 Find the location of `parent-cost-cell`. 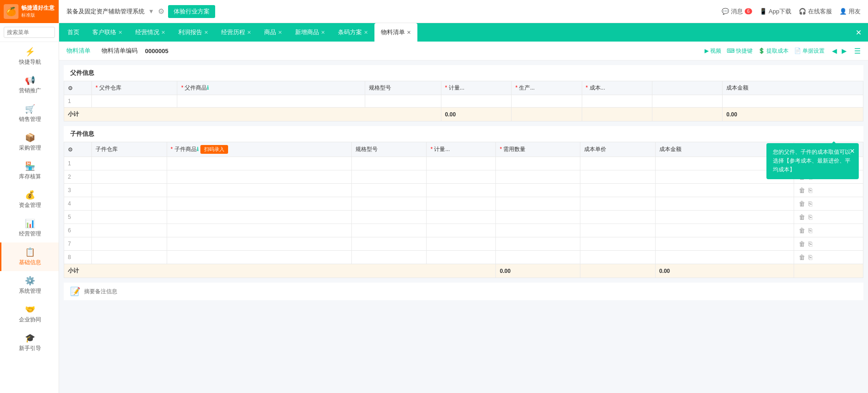

parent-cost-cell is located at coordinates (617, 102).